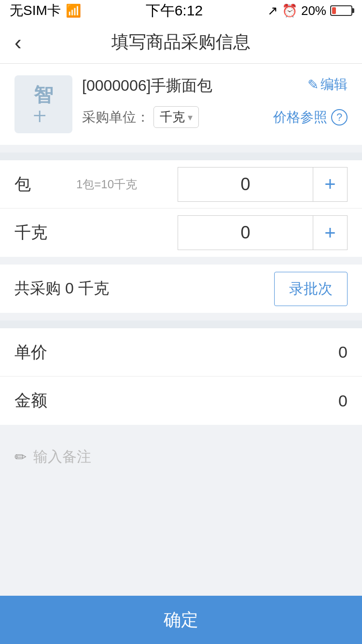 Image resolution: width=362 pixels, height=644 pixels. What do you see at coordinates (172, 117) in the screenshot?
I see `unit-value: 千克` at bounding box center [172, 117].